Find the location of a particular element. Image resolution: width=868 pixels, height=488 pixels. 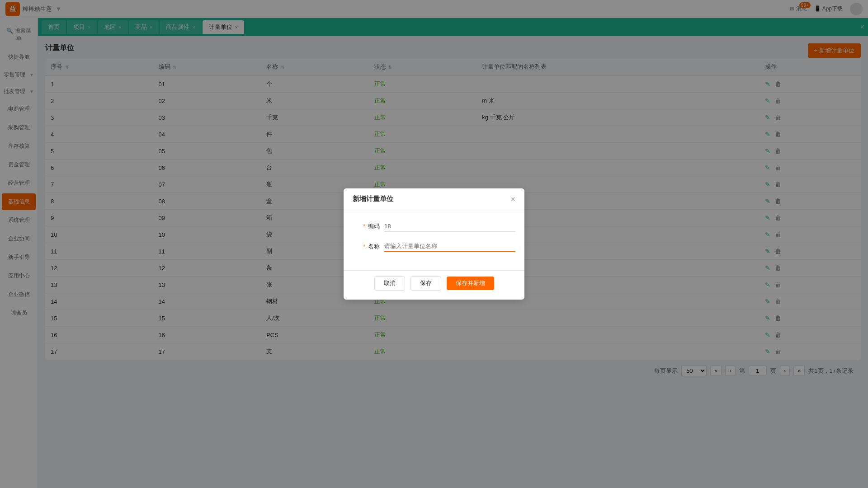

code-label: * 编码 is located at coordinates (366, 226).